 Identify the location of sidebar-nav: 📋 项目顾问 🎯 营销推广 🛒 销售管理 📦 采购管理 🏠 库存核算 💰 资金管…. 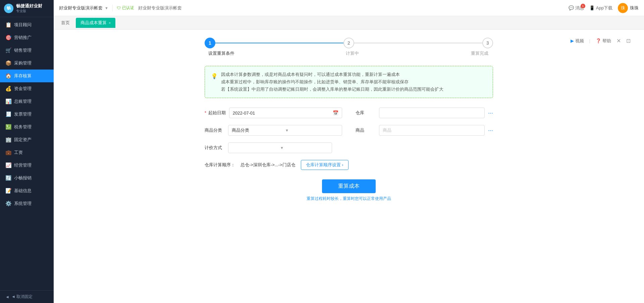
(27, 154).